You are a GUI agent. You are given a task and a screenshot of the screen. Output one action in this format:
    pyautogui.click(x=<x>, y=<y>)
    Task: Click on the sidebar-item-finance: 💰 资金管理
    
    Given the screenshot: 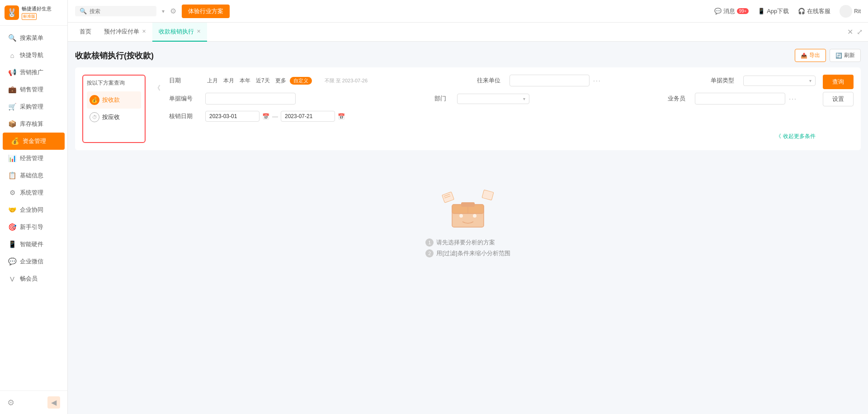 What is the action you would take?
    pyautogui.click(x=33, y=141)
    